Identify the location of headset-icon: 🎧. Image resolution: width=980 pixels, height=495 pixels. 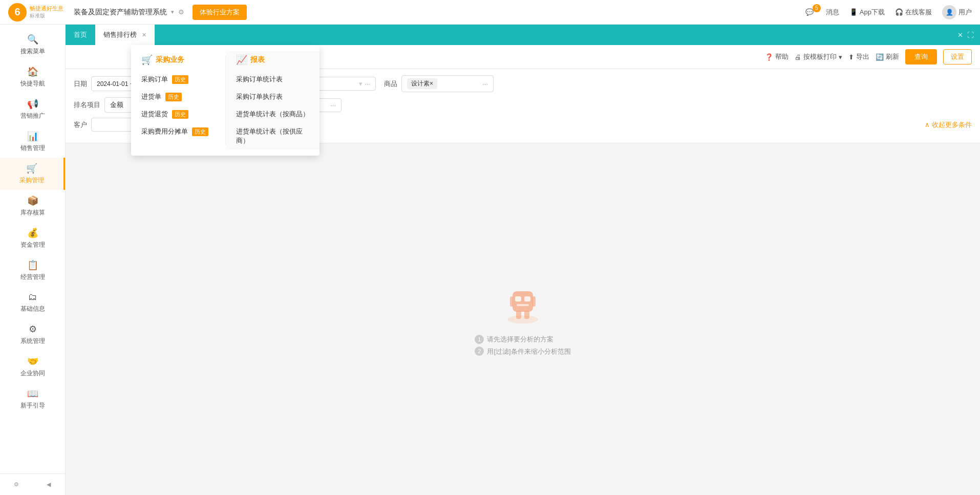
(899, 12).